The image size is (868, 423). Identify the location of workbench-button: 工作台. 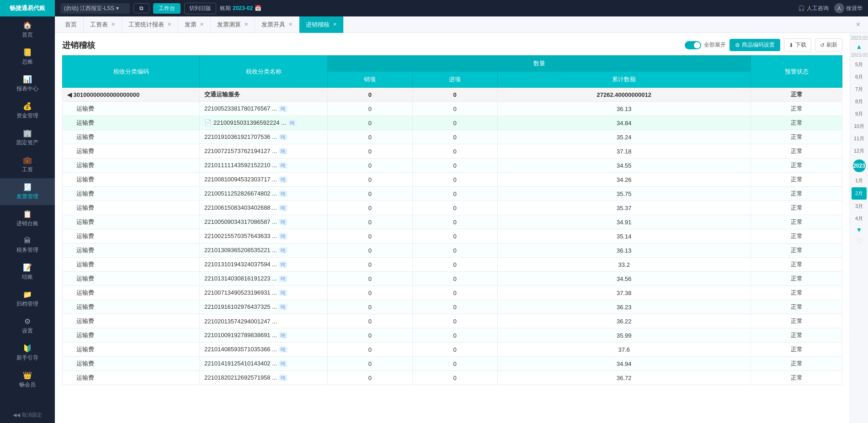
(167, 8).